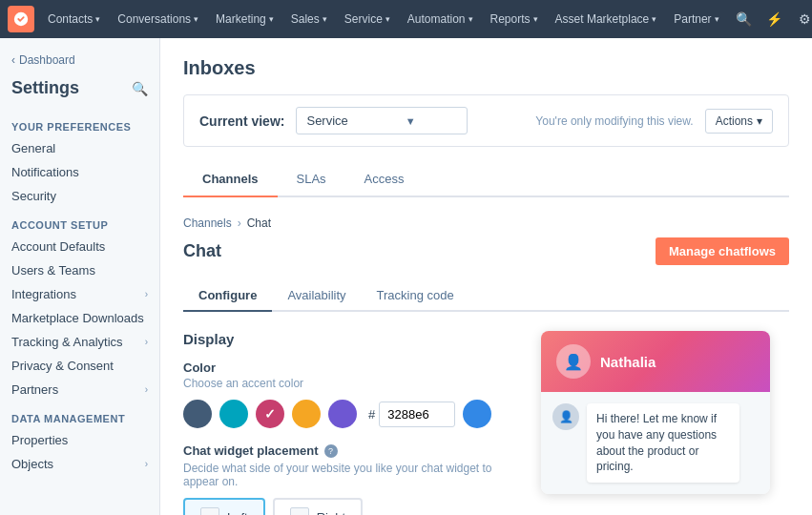 The width and height of the screenshot is (812, 515). Describe the element at coordinates (487, 120) in the screenshot. I see `current-view-bar: Current view: Service ▼ You're only modi…` at that location.